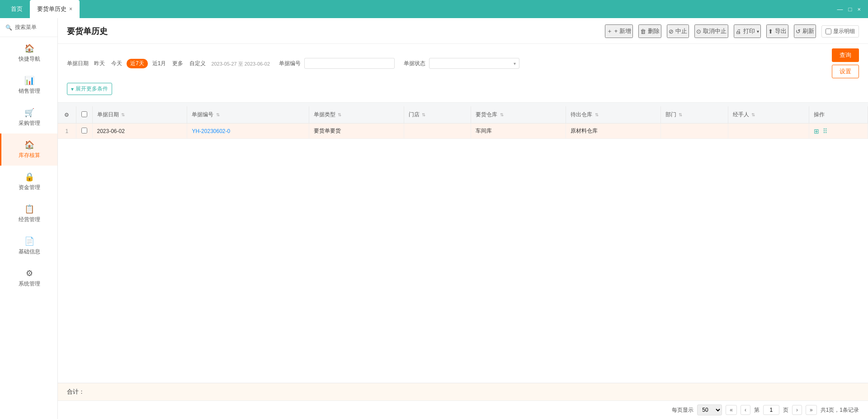 The height and width of the screenshot is (419, 868). Describe the element at coordinates (811, 410) in the screenshot. I see `last-page-btn: »` at that location.